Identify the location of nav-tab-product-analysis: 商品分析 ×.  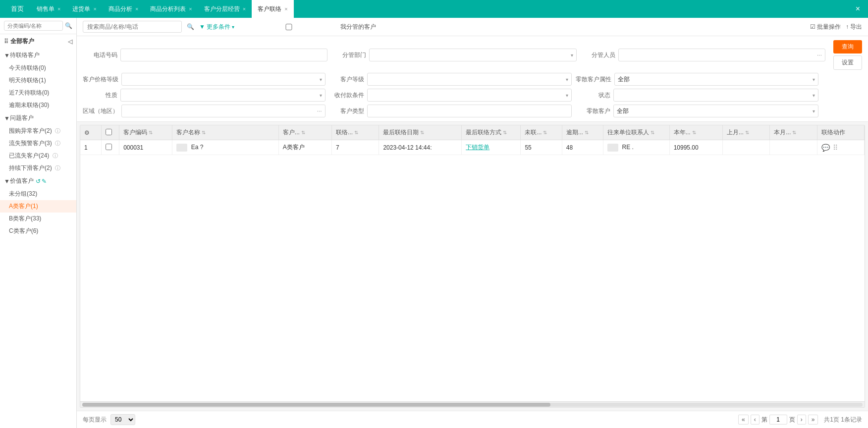
(123, 9).